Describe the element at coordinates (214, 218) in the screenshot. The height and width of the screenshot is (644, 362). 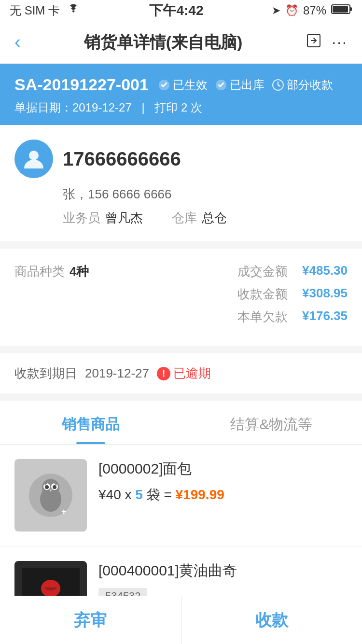
I see `warehouse-value: 总仓` at that location.